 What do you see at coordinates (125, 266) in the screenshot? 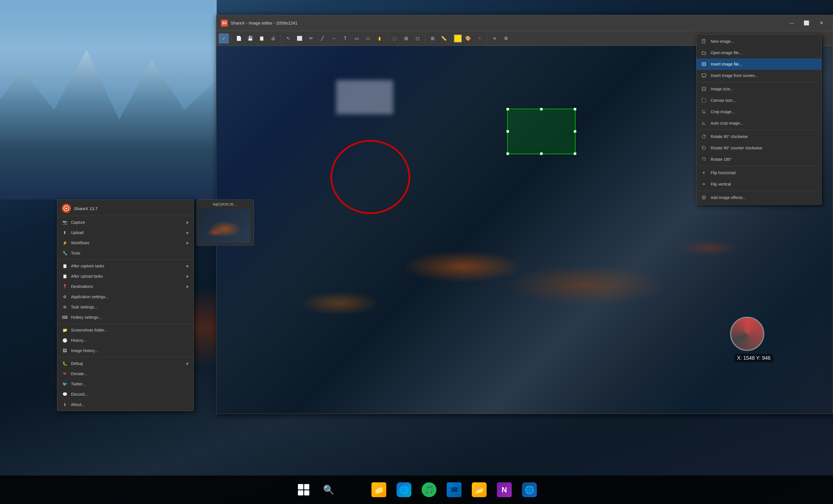
I see `menu-item-after-capture: 📋 After capture tasks ▶` at bounding box center [125, 266].